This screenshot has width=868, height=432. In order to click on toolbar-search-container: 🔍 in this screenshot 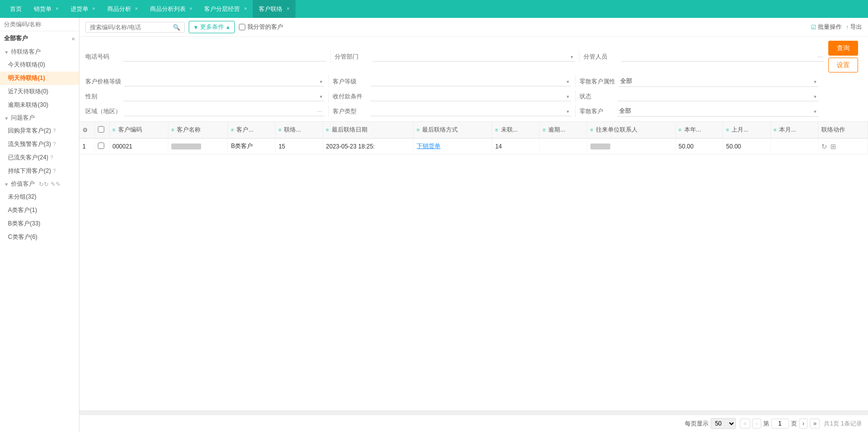, I will do `click(135, 27)`.